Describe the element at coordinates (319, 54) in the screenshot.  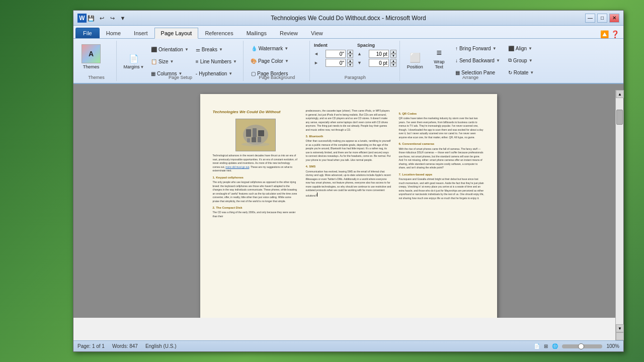
I see `indent-left-label: ◄` at that location.